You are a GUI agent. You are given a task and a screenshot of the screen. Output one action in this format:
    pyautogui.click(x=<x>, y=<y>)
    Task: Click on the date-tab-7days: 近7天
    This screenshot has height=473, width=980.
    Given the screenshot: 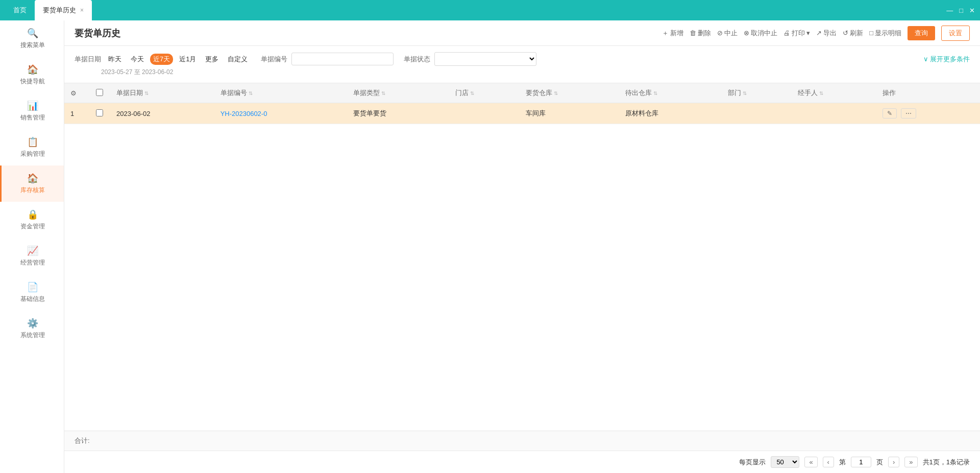 What is the action you would take?
    pyautogui.click(x=161, y=59)
    